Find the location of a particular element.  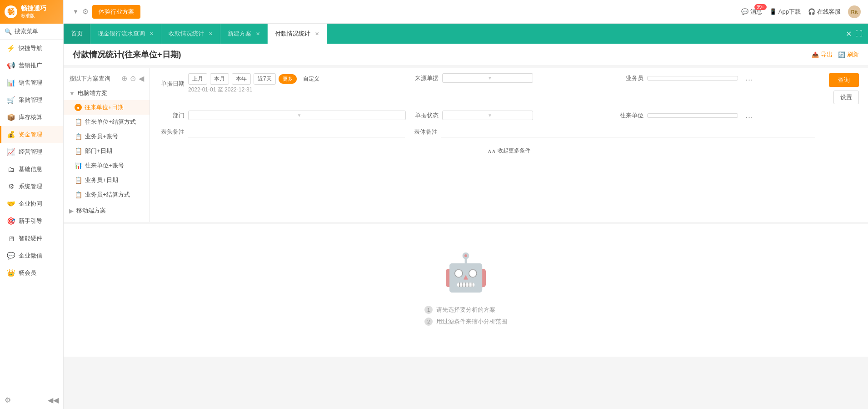

dept-select: ▼ is located at coordinates (297, 116).